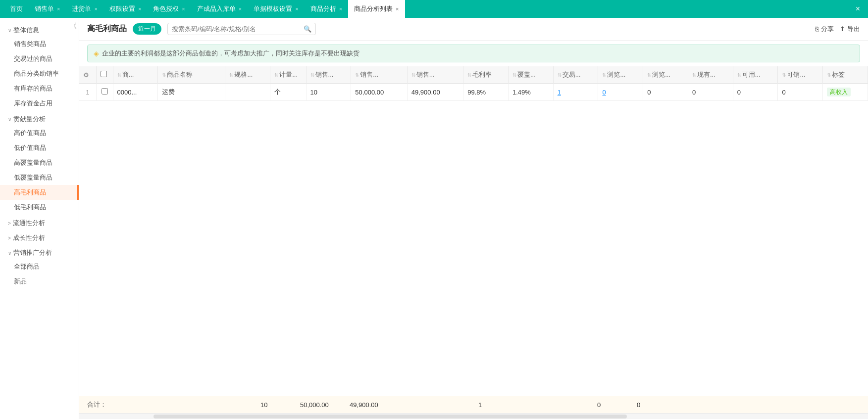 Image resolution: width=868 pixels, height=419 pixels. What do you see at coordinates (694, 75) in the screenshot?
I see `sort-icon-current: ⇅` at bounding box center [694, 75].